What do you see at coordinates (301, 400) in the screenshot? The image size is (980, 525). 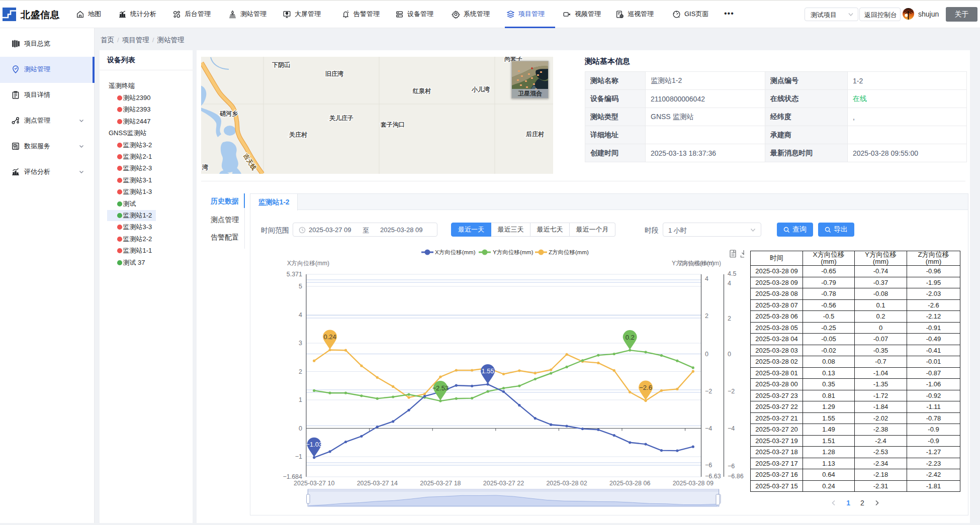 I see `svg-text: 1` at bounding box center [301, 400].